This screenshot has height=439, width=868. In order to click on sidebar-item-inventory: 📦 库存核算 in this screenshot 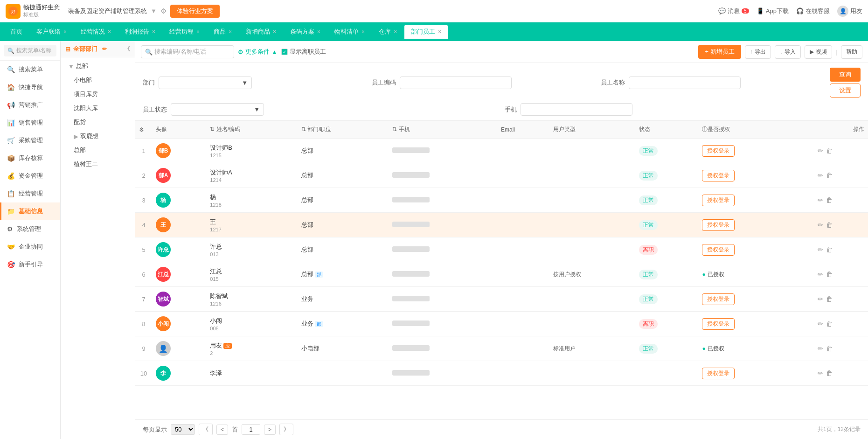, I will do `click(30, 158)`.